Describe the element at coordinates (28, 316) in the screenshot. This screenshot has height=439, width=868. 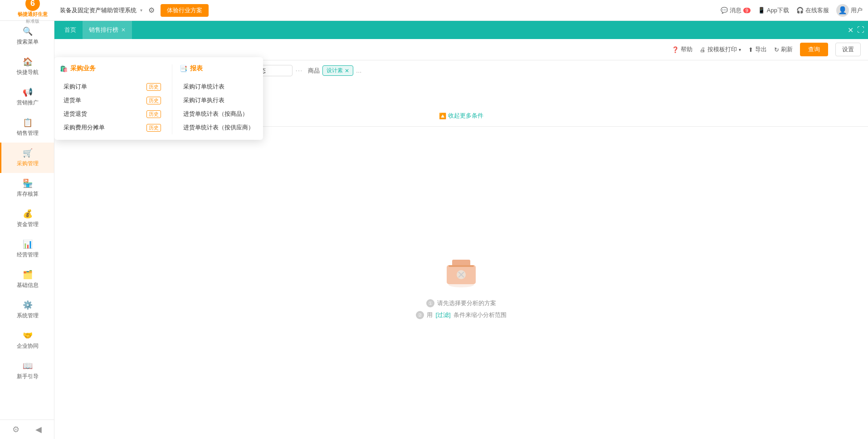
I see `sidebar-label-system: 系统管理` at that location.